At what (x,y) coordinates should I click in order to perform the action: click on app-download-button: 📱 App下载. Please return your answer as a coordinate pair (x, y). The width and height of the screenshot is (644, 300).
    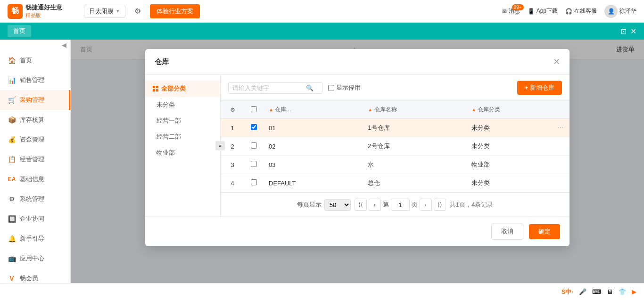
    Looking at the image, I should click on (543, 11).